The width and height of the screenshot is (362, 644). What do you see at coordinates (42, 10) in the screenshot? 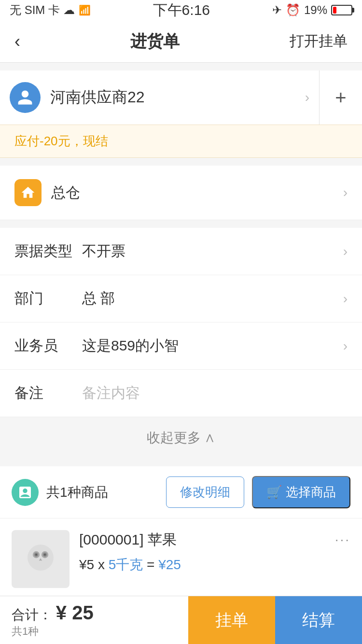
I see `sim-text: 无 SIM 卡 ☁` at bounding box center [42, 10].